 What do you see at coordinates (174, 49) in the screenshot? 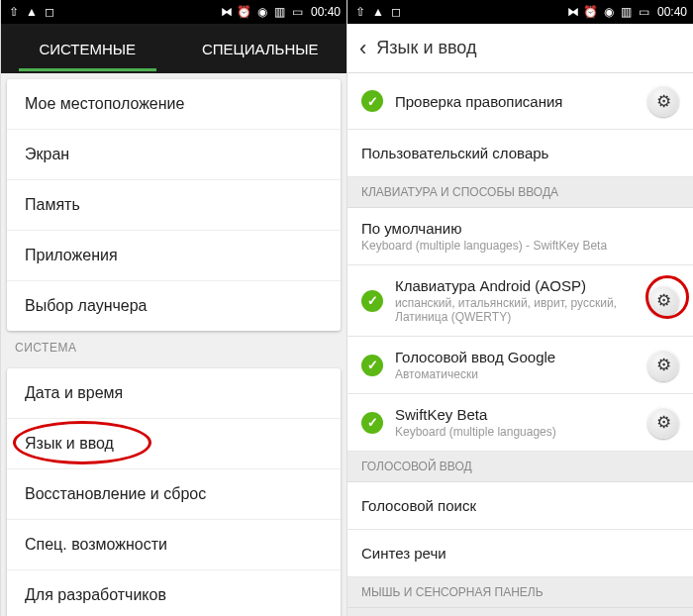
I see `tabs: СИСТЕМНЫЕ СПЕЦИАЛЬНЫЕ` at bounding box center [174, 49].